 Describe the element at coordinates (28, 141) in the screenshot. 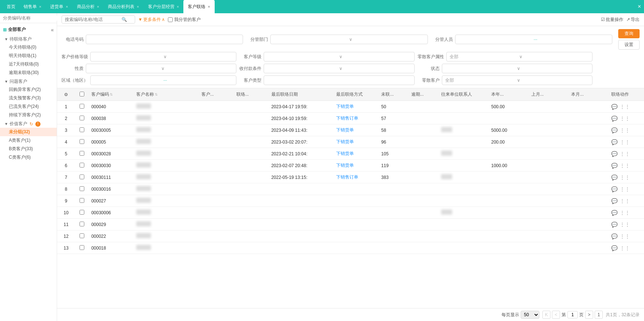

I see `sidebar-item-class-a: A类客户(1)` at that location.